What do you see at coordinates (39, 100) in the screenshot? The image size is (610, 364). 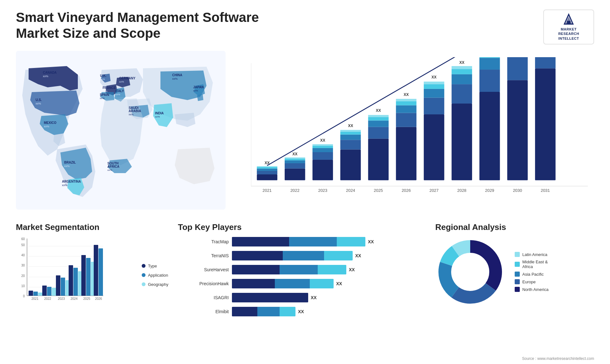 I see `svg-text: U.S.` at bounding box center [39, 100].